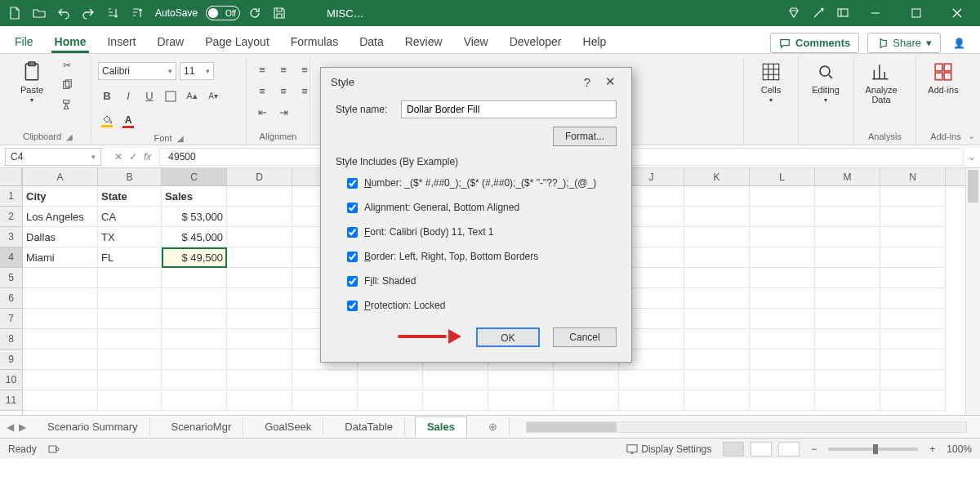 This screenshot has height=490, width=980. Describe the element at coordinates (441, 427) in the screenshot. I see `sheet-tab-active: Sales` at that location.